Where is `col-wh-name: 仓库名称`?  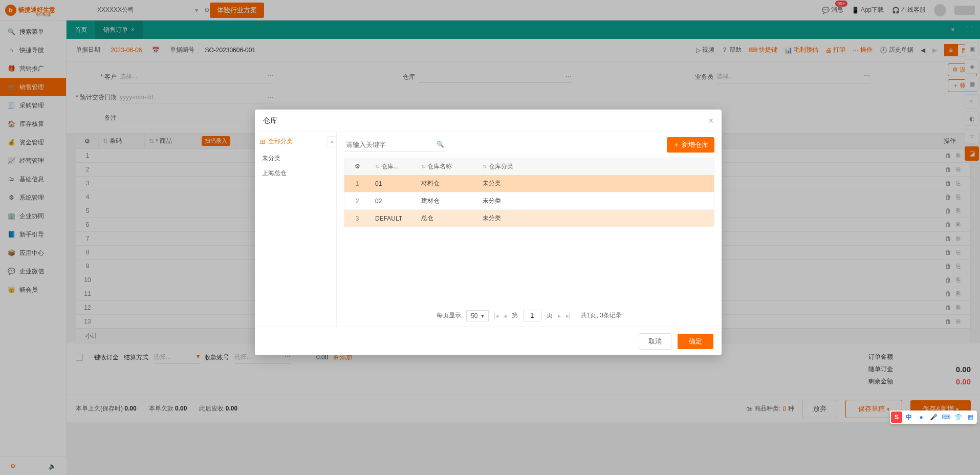 col-wh-name: 仓库名称 is located at coordinates (447, 167).